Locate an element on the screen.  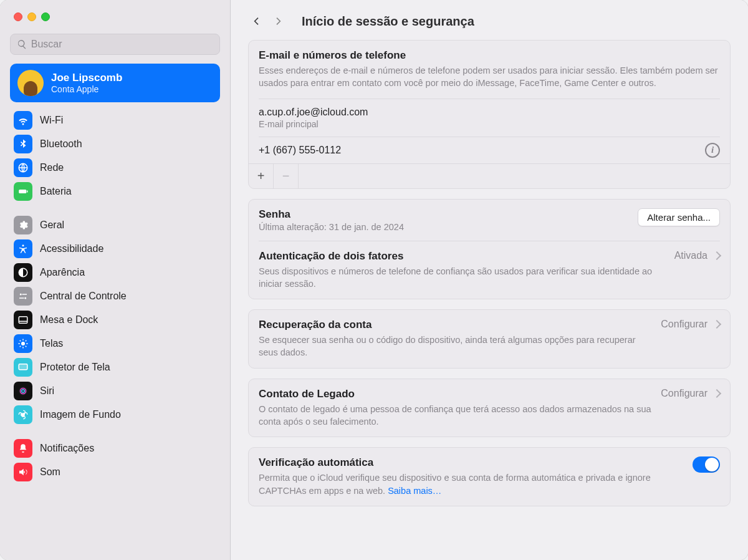
recovery-title: Recuperação da conta is located at coordinates (456, 325).